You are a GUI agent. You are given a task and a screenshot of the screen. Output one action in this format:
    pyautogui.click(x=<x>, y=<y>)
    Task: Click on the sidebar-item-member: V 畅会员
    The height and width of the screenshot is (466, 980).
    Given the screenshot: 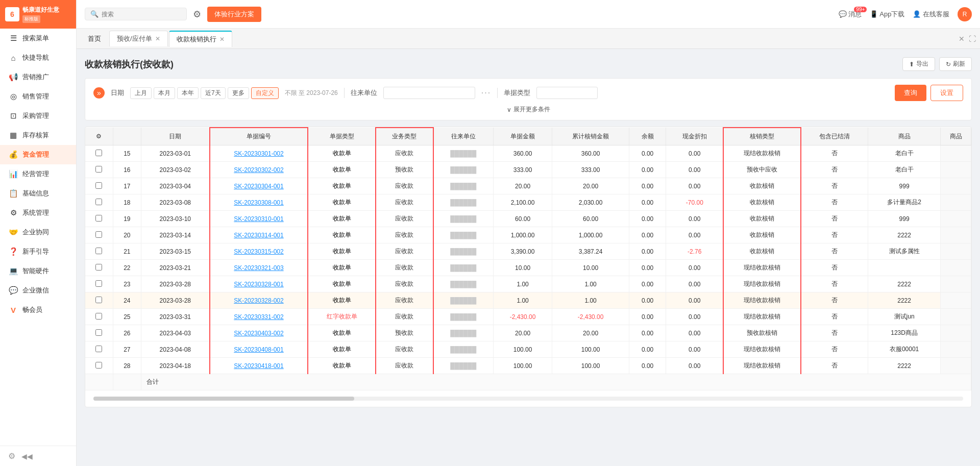 What is the action you would take?
    pyautogui.click(x=38, y=310)
    